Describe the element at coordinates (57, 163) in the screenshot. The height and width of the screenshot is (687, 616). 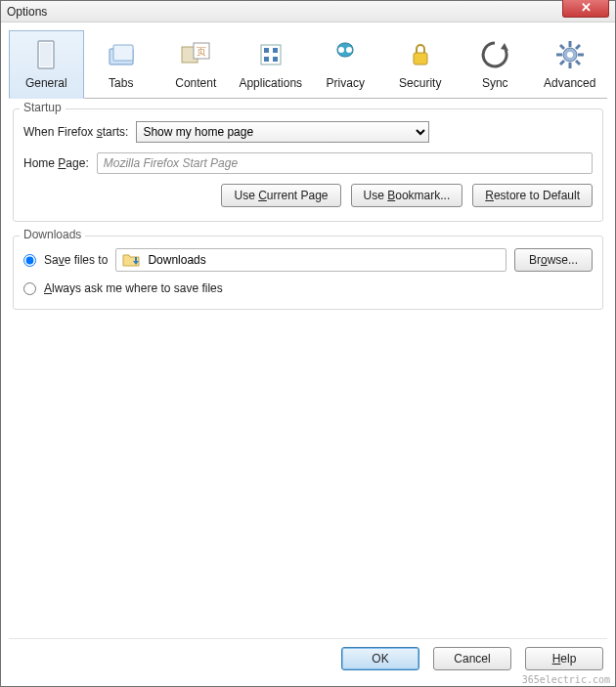
I see `home-page-label: Home Page:` at that location.